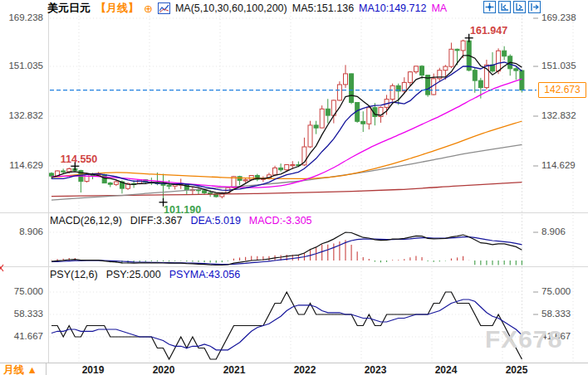  What do you see at coordinates (204, 275) in the screenshot?
I see `psyma-value: PSYMA:43.056` at bounding box center [204, 275].